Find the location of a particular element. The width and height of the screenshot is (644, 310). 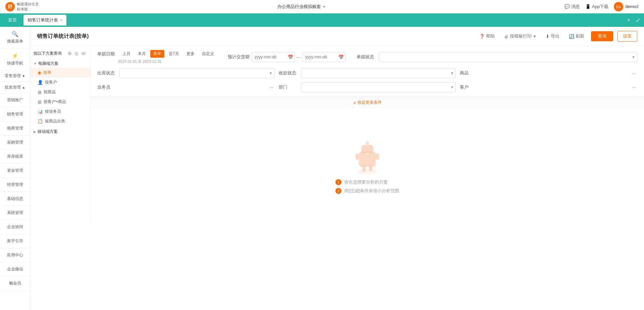

expected-date-start is located at coordinates (273, 57).